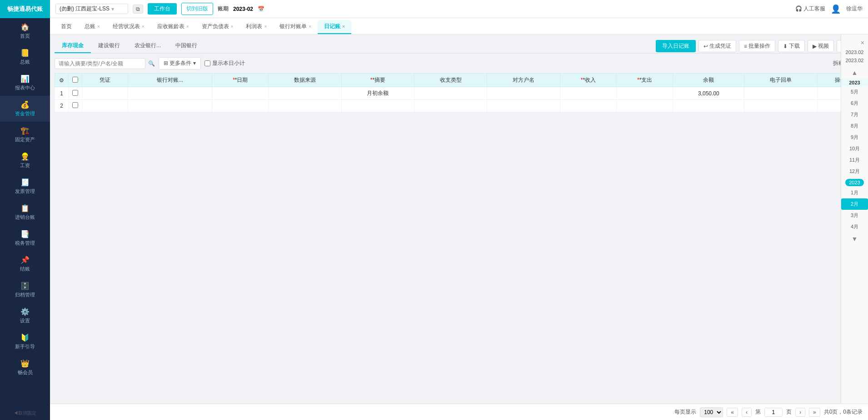 The image size is (868, 420). What do you see at coordinates (180, 64) in the screenshot?
I see `more-filter-btn: ⊞ 更多条件 ▾` at bounding box center [180, 64].